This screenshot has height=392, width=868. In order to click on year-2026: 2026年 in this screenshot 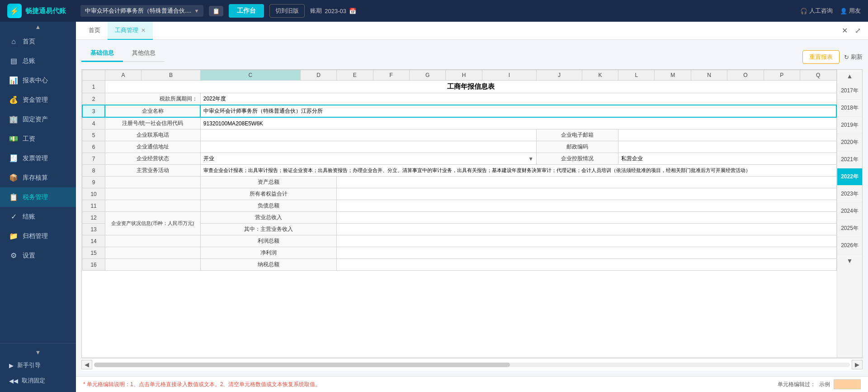, I will do `click(850, 246)`.